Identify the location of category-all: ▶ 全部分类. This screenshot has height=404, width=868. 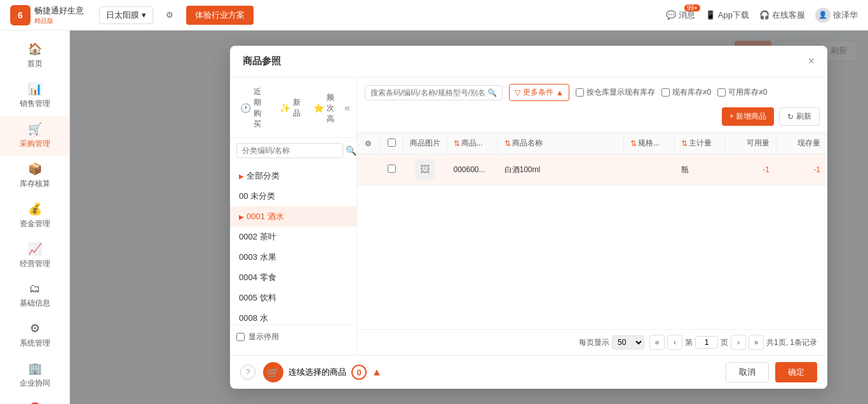
(294, 176).